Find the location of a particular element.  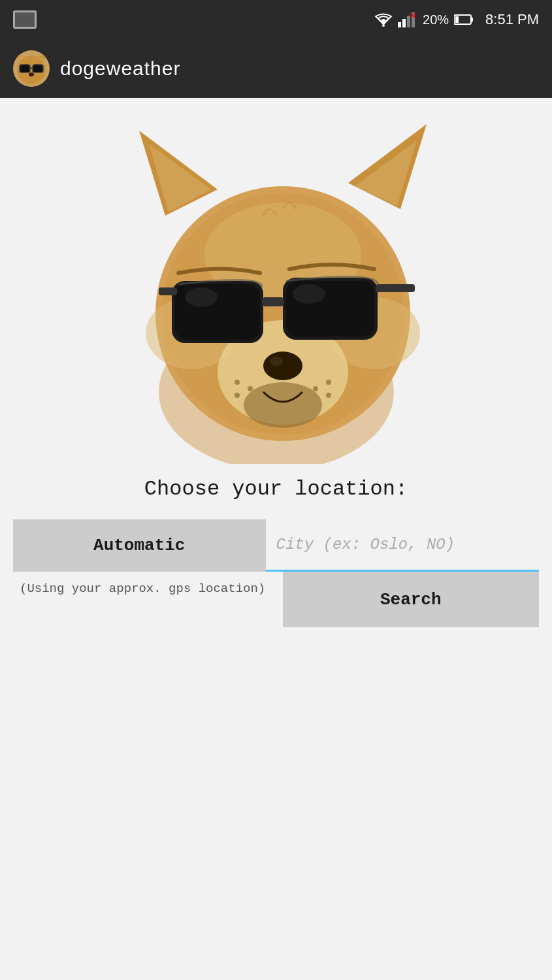

wifi-icon is located at coordinates (383, 20).